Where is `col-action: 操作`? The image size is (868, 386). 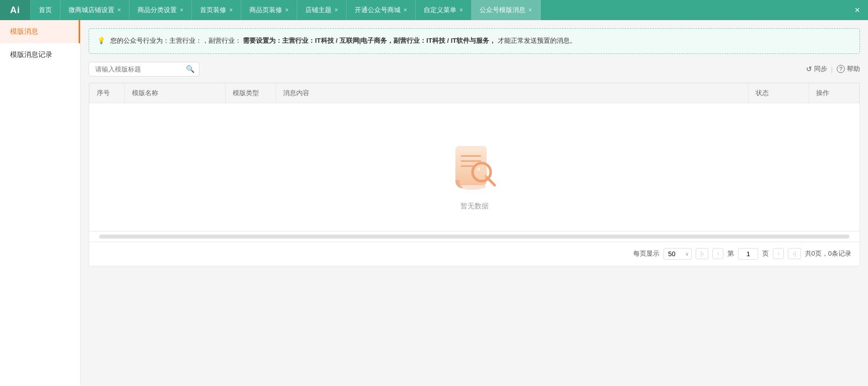 col-action: 操作 is located at coordinates (834, 93).